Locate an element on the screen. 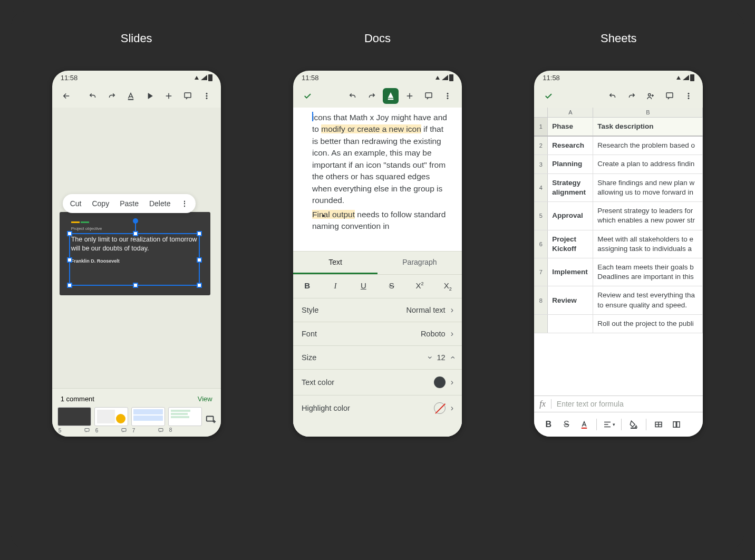 This screenshot has height=560, width=755. cell-desc: Meet with all stakeholders to e assignin… is located at coordinates (648, 244).